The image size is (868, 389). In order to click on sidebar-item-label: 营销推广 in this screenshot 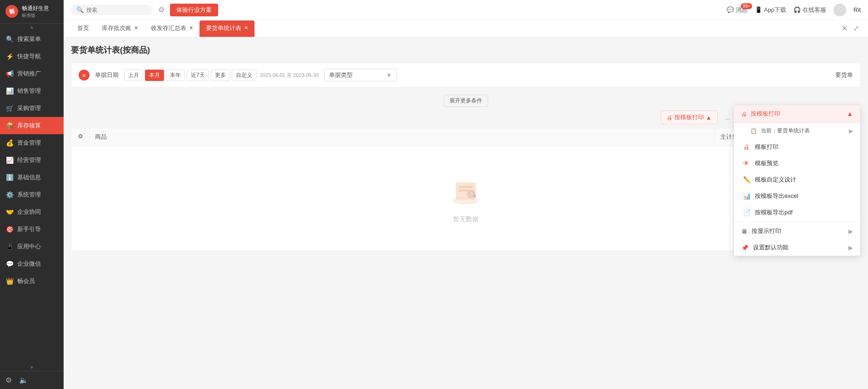, I will do `click(29, 74)`.